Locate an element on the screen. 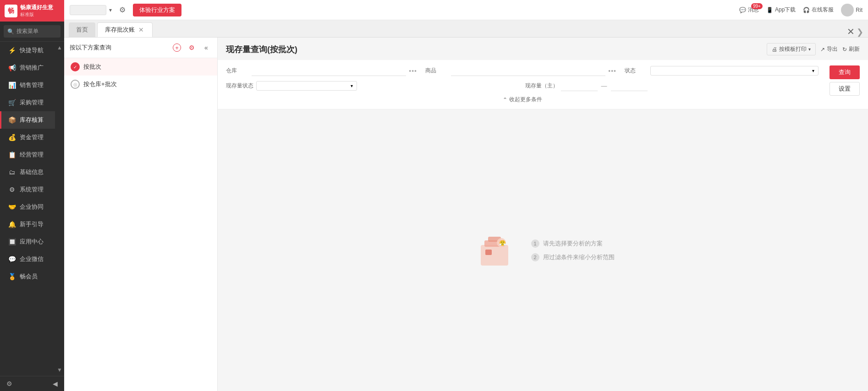 Image resolution: width=868 pixels, height=391 pixels. page-title: 现存量查询(按批次) is located at coordinates (262, 49).